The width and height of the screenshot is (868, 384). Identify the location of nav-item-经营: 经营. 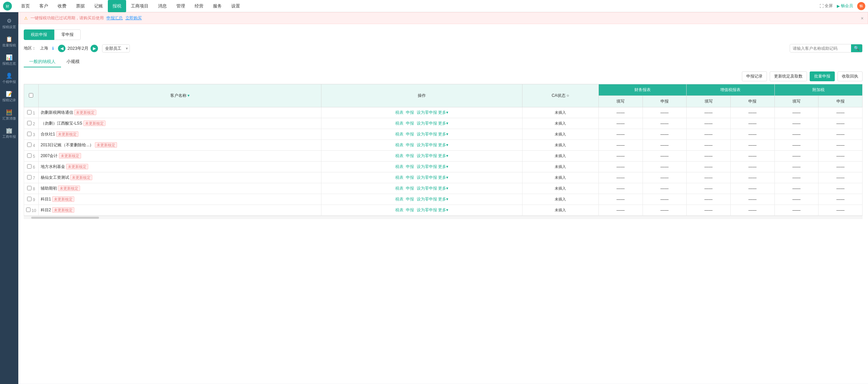
(199, 6).